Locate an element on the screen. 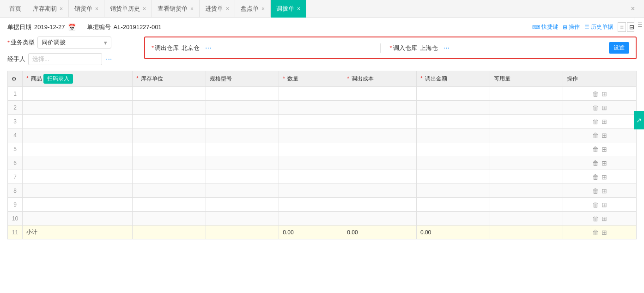 The height and width of the screenshot is (293, 644). tab-inventory-init-close: × is located at coordinates (61, 9).